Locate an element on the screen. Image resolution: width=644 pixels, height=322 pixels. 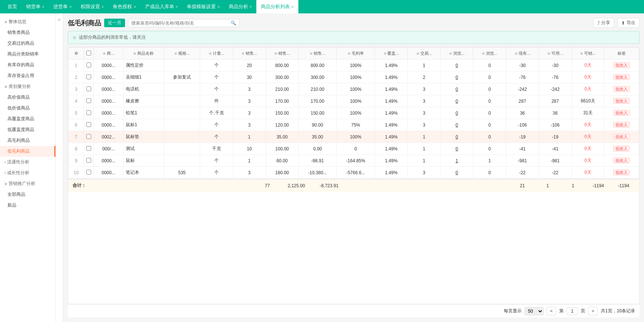
search-icon: 🔍 is located at coordinates (234, 23).